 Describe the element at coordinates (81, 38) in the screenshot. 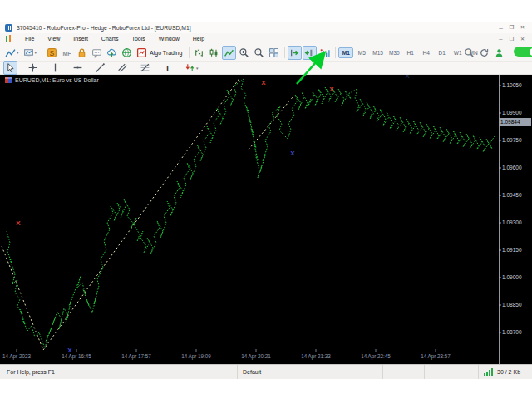

I see `menu-insert: Insert` at that location.